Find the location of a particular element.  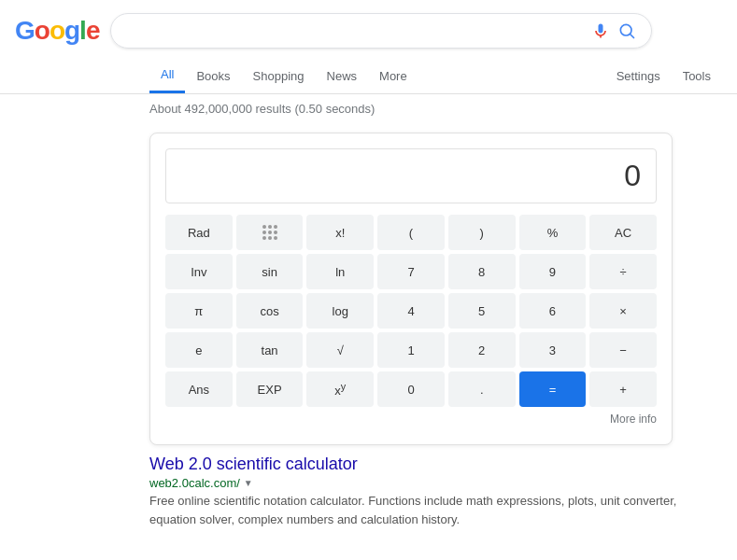

result-description: Free online scientific notation calculat… is located at coordinates (430, 510).